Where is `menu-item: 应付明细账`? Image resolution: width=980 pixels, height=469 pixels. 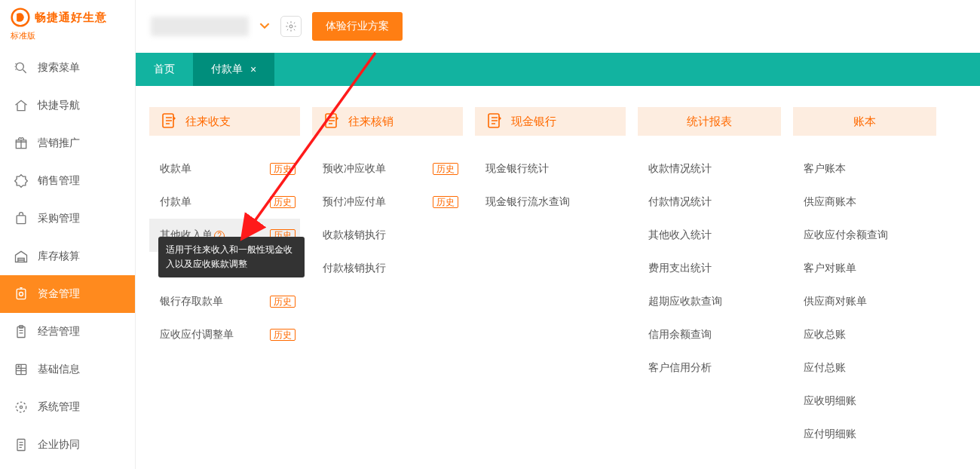
menu-item: 应付明细账 is located at coordinates (865, 434).